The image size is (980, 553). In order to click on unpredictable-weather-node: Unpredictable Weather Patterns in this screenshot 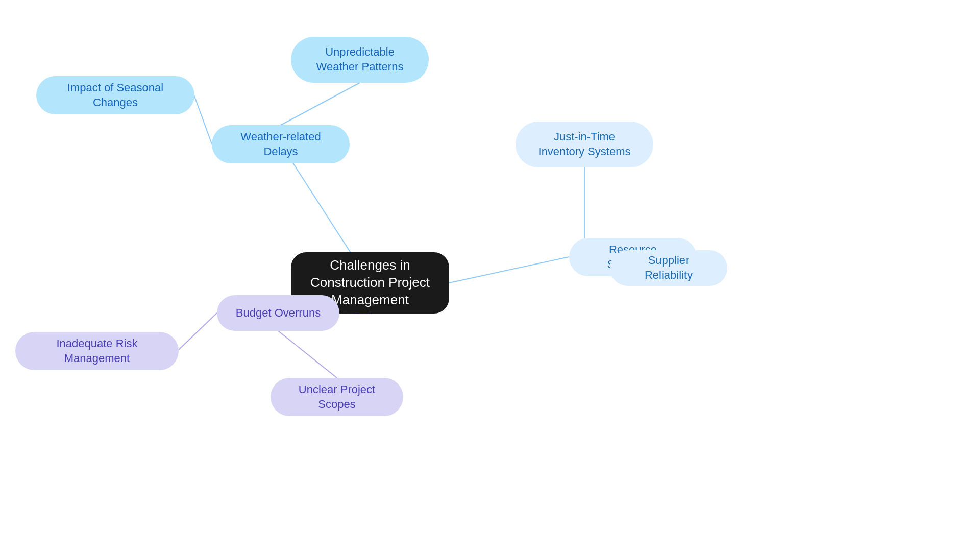, I will do `click(360, 60)`.